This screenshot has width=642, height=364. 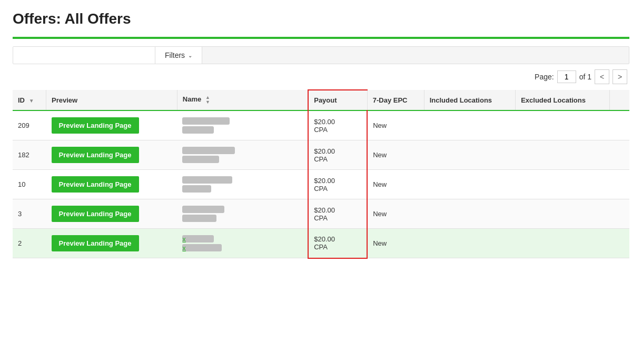 What do you see at coordinates (29, 244) in the screenshot?
I see `cell-id: 2` at bounding box center [29, 244].